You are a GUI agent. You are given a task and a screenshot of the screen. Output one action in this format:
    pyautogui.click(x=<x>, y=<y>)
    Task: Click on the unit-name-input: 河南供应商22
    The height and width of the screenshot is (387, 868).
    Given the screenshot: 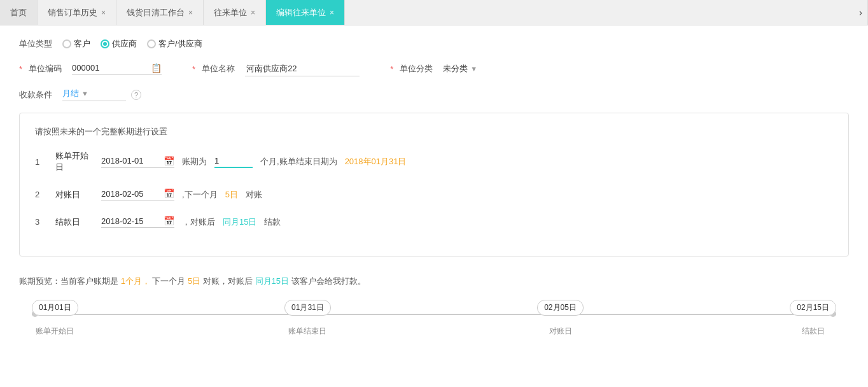 What is the action you would take?
    pyautogui.click(x=302, y=69)
    